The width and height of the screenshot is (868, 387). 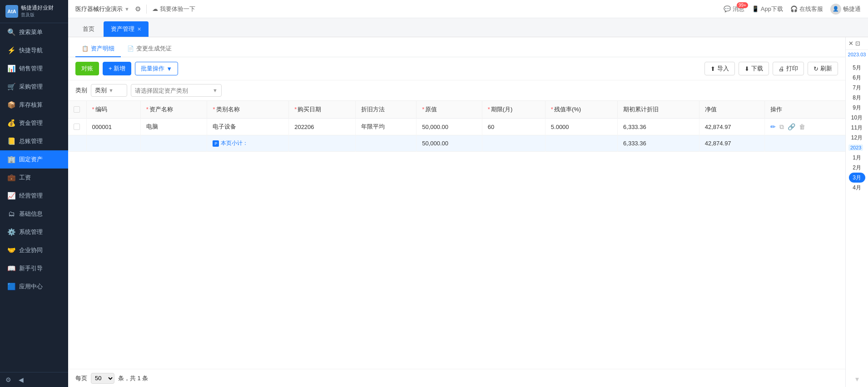 I want to click on sidebar-icon-purchase: 🛒, so click(x=11, y=87).